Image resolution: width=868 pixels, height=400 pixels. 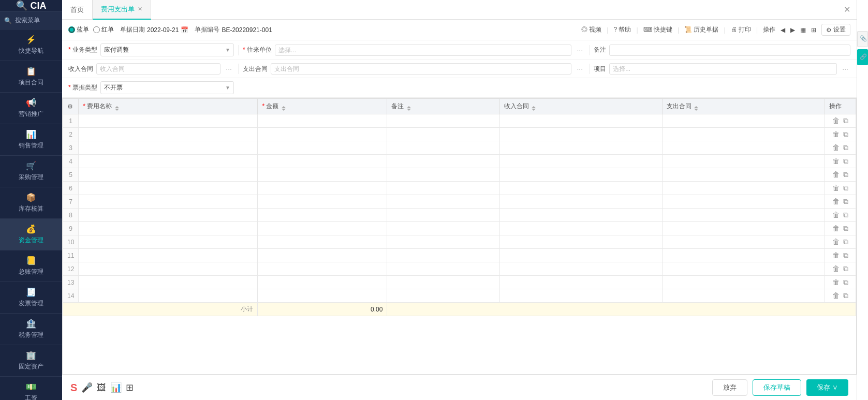 What do you see at coordinates (421, 69) in the screenshot?
I see `expense-contract-input` at bounding box center [421, 69].